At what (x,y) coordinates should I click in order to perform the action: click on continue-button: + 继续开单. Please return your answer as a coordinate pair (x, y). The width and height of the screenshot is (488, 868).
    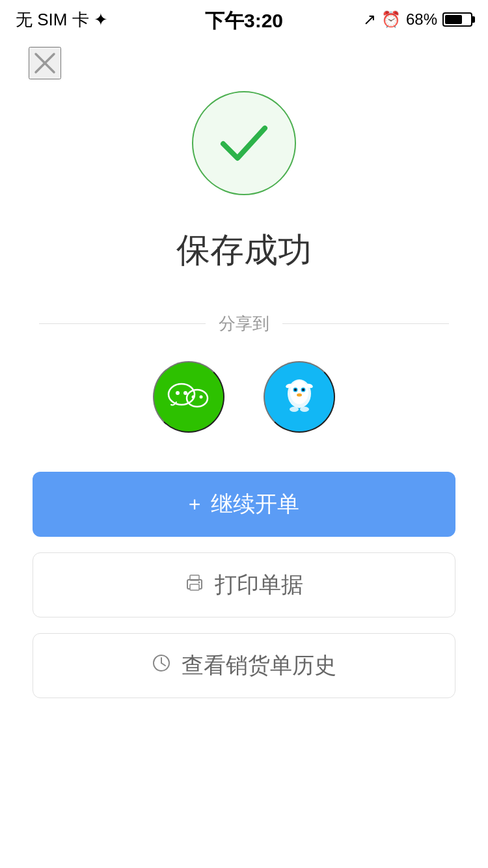
    Looking at the image, I should click on (244, 504).